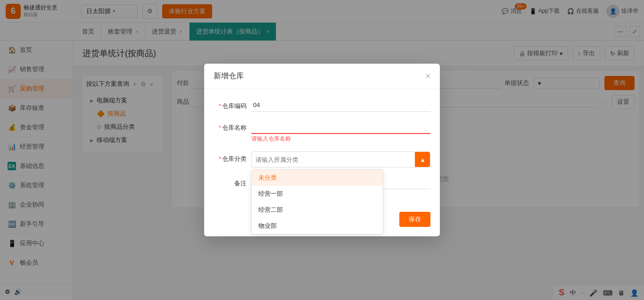 This screenshot has height=300, width=644. I want to click on name-control: 请输入仓库名称, so click(341, 132).